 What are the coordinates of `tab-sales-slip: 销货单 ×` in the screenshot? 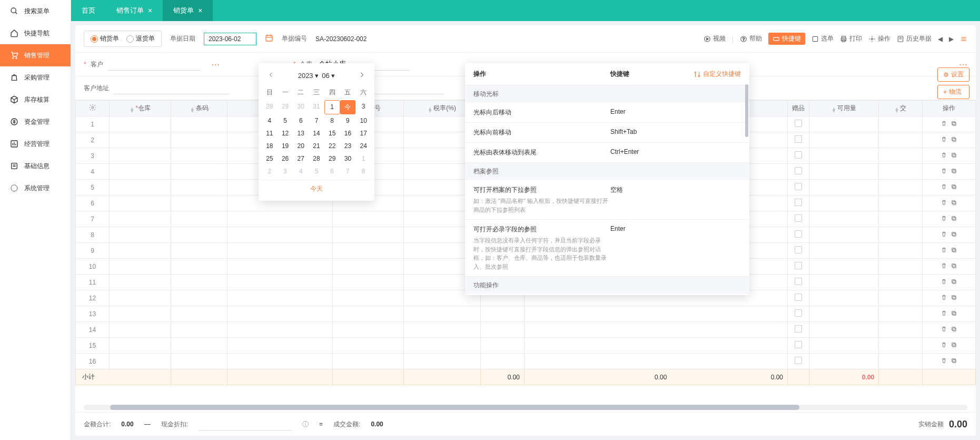 It's located at (187, 11).